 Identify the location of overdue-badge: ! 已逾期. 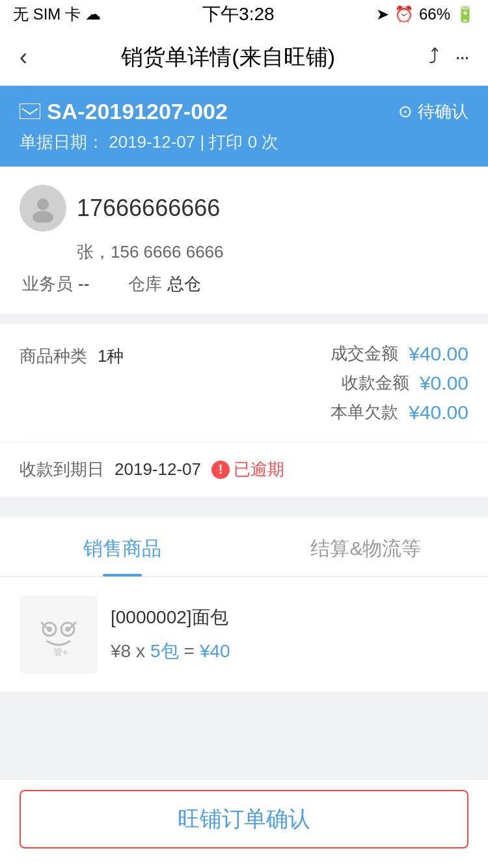
(248, 470).